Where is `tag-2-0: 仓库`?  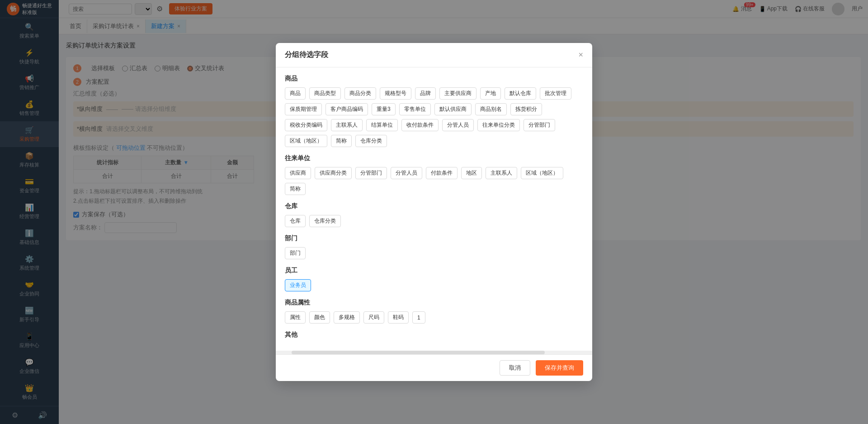
tag-2-0: 仓库 is located at coordinates (295, 221).